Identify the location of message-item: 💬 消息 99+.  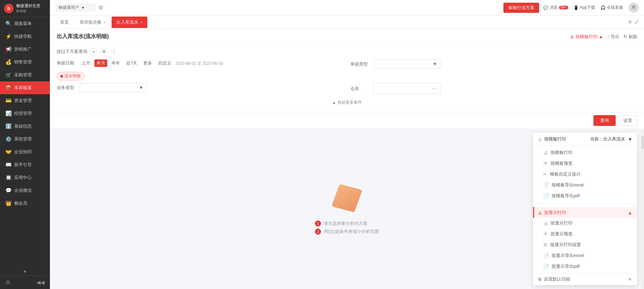
(556, 7).